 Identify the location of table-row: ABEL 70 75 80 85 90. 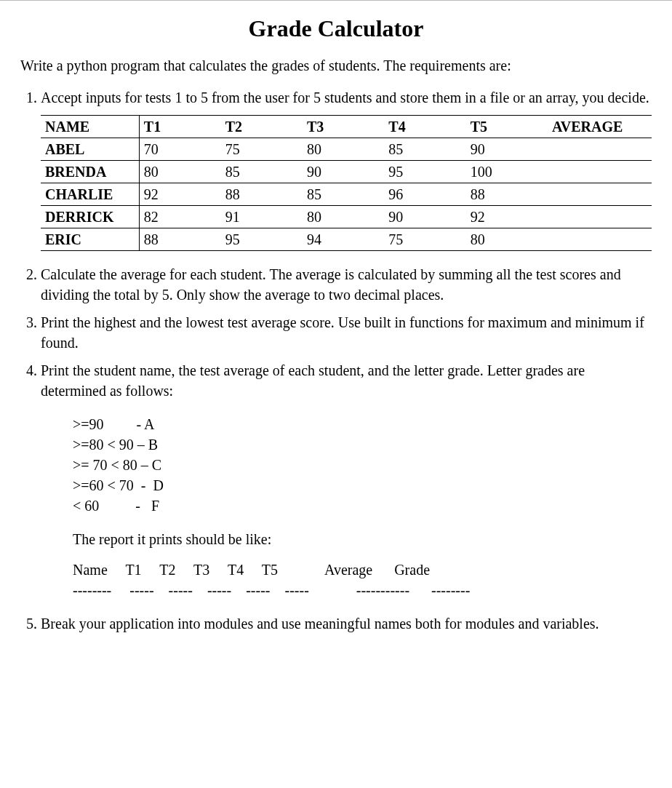
(346, 150).